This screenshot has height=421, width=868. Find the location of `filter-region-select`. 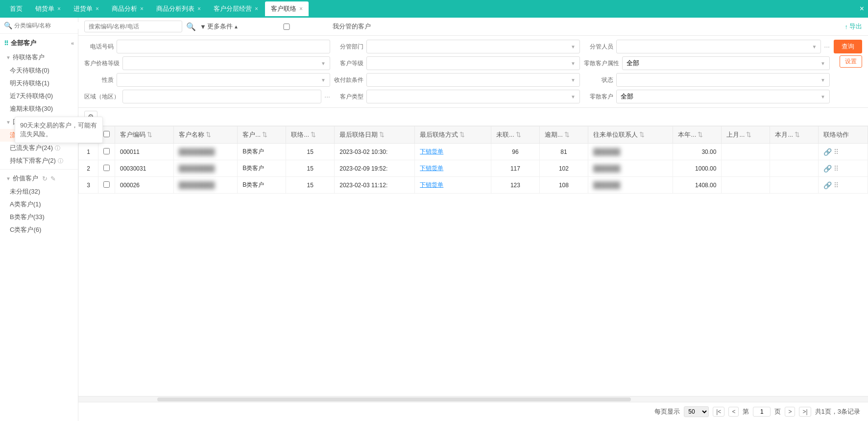

filter-region-select is located at coordinates (222, 97).